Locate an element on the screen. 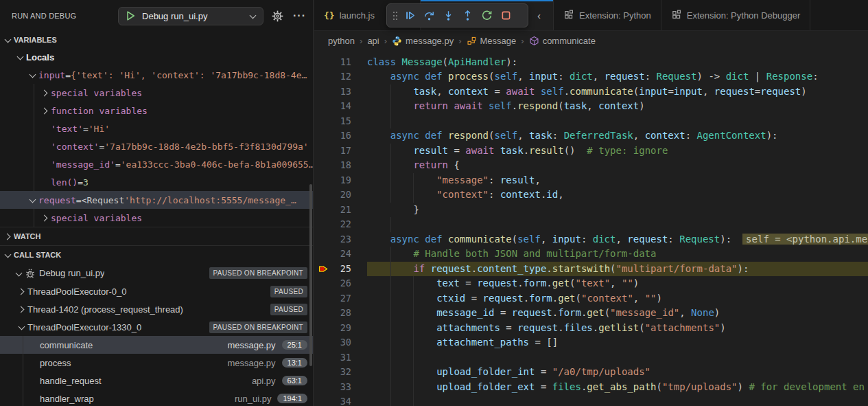 Image resolution: width=868 pixels, height=406 pixels. variable-row: len() = 3 is located at coordinates (156, 182).